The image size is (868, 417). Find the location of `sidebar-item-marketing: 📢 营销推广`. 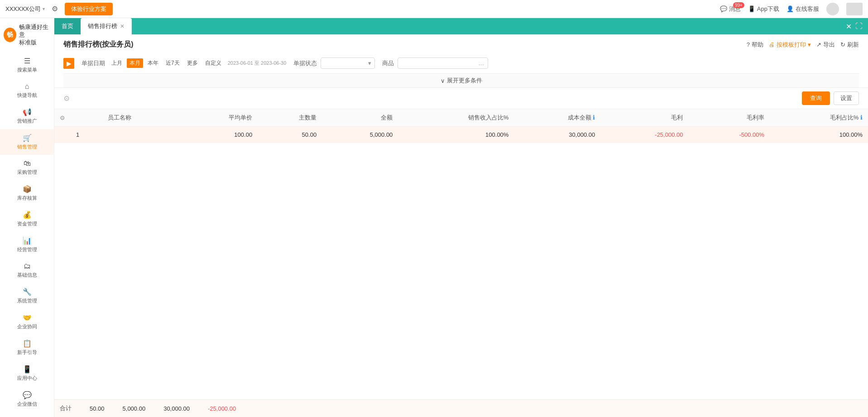

sidebar-item-marketing: 📢 营销推广 is located at coordinates (27, 116).